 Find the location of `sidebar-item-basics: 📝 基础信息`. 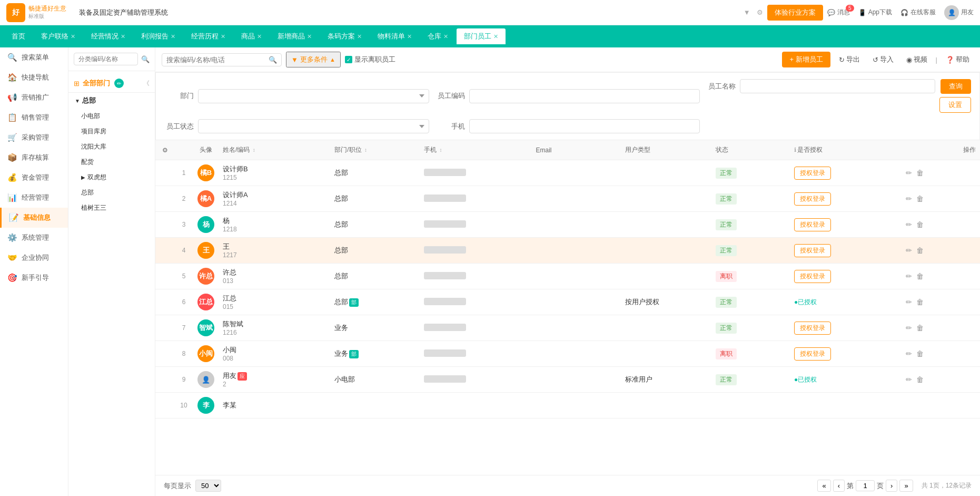

sidebar-item-basics: 📝 基础信息 is located at coordinates (34, 218).